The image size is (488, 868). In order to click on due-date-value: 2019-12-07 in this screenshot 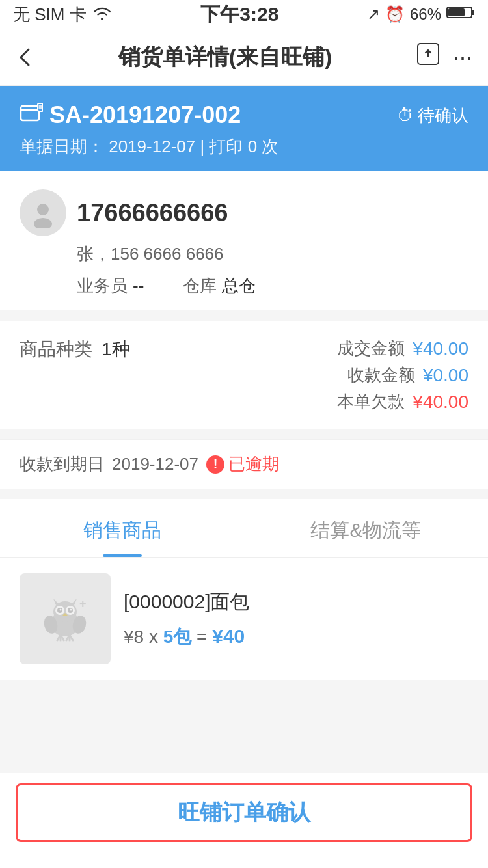, I will do `click(155, 465)`.